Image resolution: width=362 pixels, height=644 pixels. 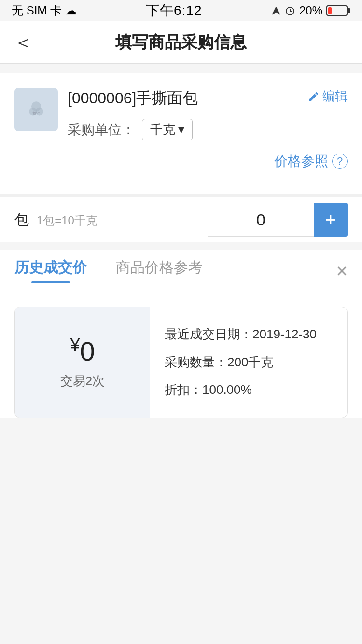 What do you see at coordinates (36, 110) in the screenshot?
I see `product-thumbnail-icon: 包计` at bounding box center [36, 110].